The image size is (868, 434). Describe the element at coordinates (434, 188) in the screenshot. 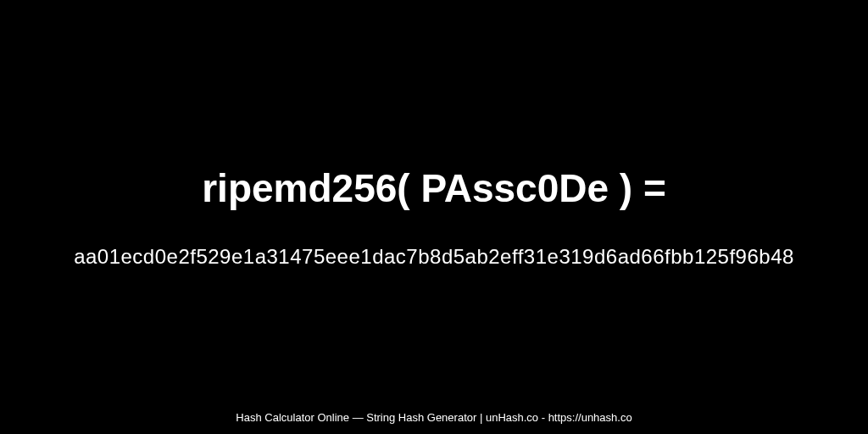

I see `hash-expression-heading: ripemd256( PAssc0De ) =` at that location.